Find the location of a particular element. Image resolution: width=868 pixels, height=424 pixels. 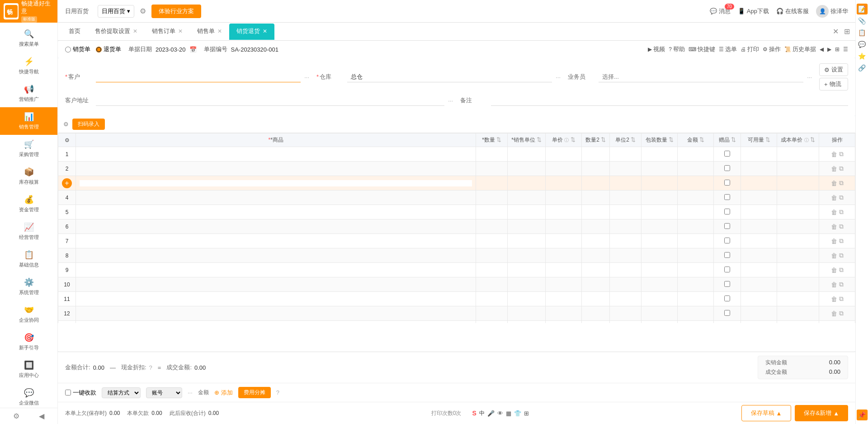

add-item-btn: ⊕ 添加 is located at coordinates (223, 393).